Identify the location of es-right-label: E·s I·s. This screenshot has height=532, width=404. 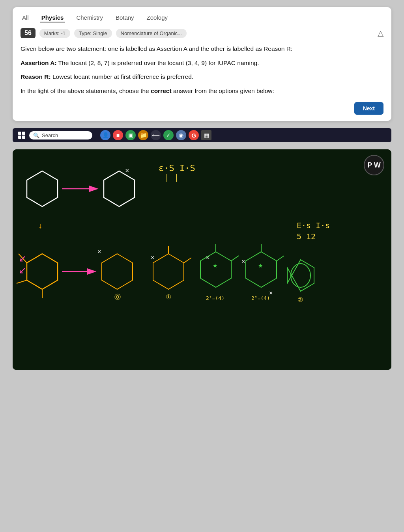
(313, 225).